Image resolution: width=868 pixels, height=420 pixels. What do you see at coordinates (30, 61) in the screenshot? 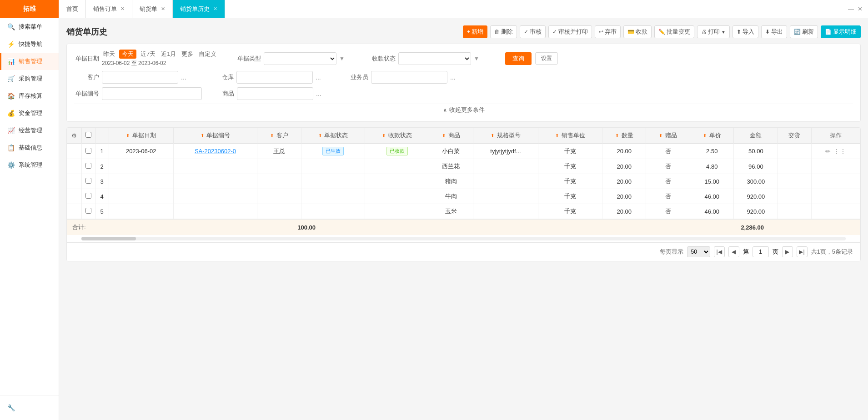
I see `sidebar-item-label: 销售管理` at bounding box center [30, 61].